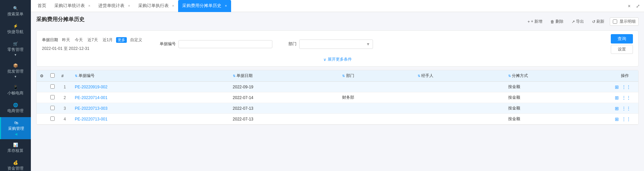 Image resolution: width=644 pixels, height=171 pixels. What do you see at coordinates (582, 21) in the screenshot?
I see `toolbar: + + 新增 🗑 删除 ↗ 导出 ↺ 刷新 显示明细` at bounding box center [582, 21].